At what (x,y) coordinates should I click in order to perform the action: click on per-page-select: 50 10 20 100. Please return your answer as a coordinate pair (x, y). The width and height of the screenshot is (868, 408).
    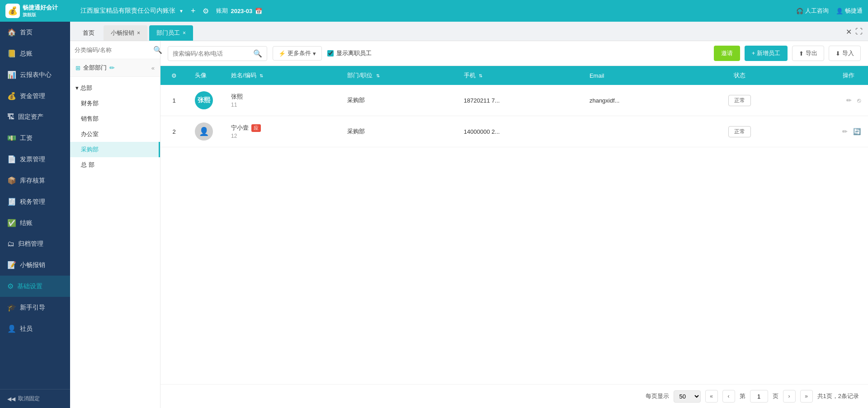
    Looking at the image, I should click on (687, 397).